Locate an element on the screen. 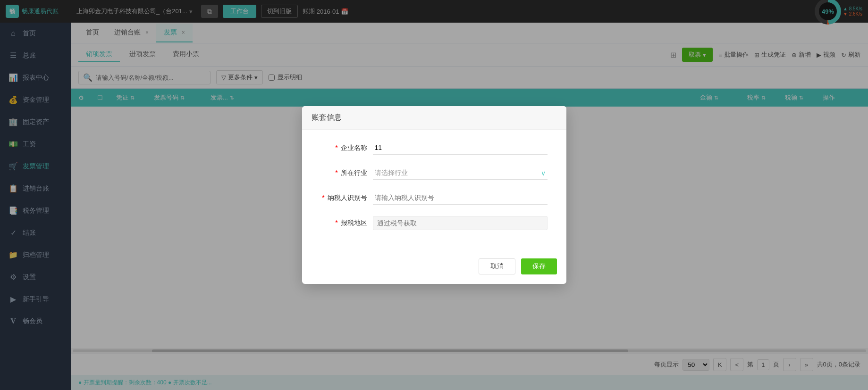 This screenshot has width=868, height=390. tax-region-label: * 报税地区 is located at coordinates (347, 223).